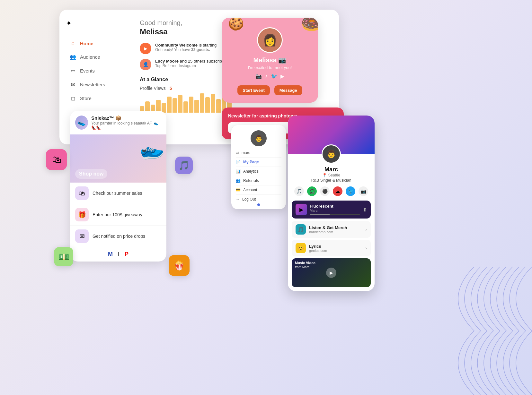 Image resolution: width=532 pixels, height=395 pixels. I want to click on bandcamp-arrow: ›, so click(366, 229).